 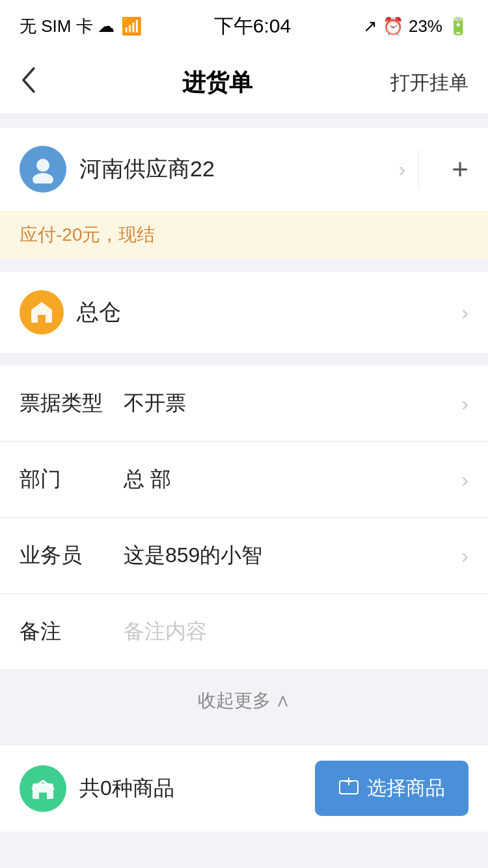 I want to click on collapse-label: 收起更多 ∧, so click(x=245, y=701).